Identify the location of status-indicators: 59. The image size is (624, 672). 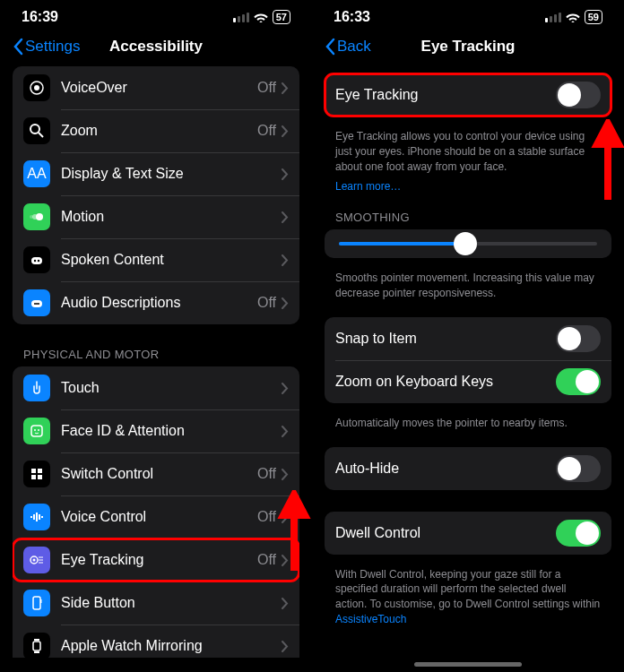
(574, 17).